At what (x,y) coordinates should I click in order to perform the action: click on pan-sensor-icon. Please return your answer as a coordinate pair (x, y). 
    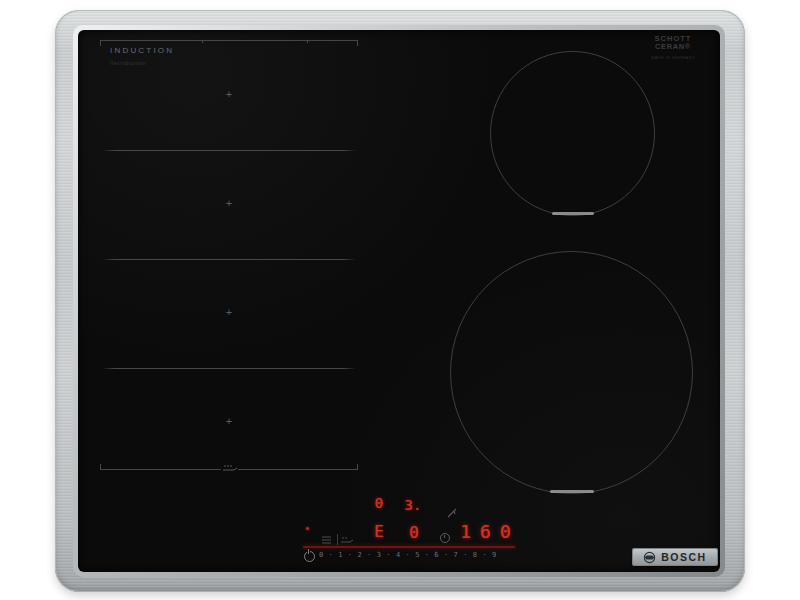
    Looking at the image, I should click on (347, 540).